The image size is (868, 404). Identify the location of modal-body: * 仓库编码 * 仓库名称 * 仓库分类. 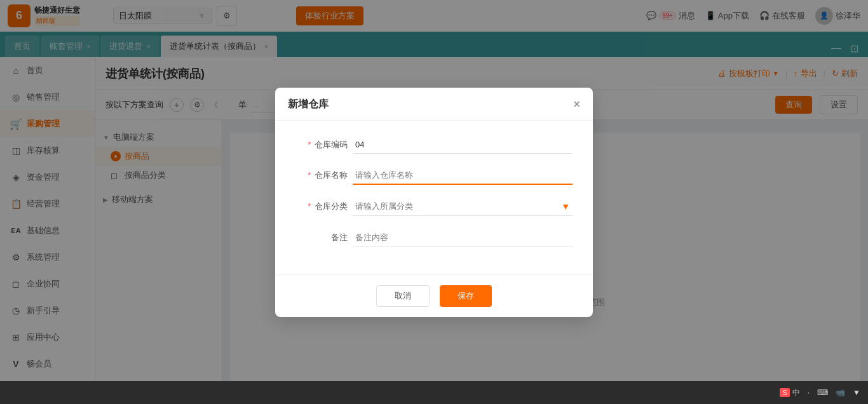
(434, 198).